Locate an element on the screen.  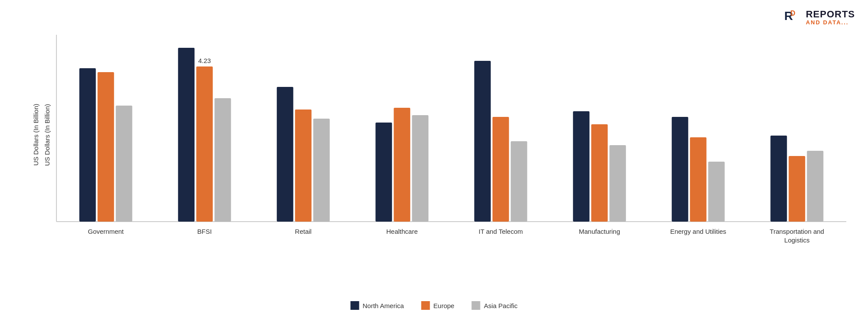
bar-Energy-and-Utilities-ap is located at coordinates (717, 192).